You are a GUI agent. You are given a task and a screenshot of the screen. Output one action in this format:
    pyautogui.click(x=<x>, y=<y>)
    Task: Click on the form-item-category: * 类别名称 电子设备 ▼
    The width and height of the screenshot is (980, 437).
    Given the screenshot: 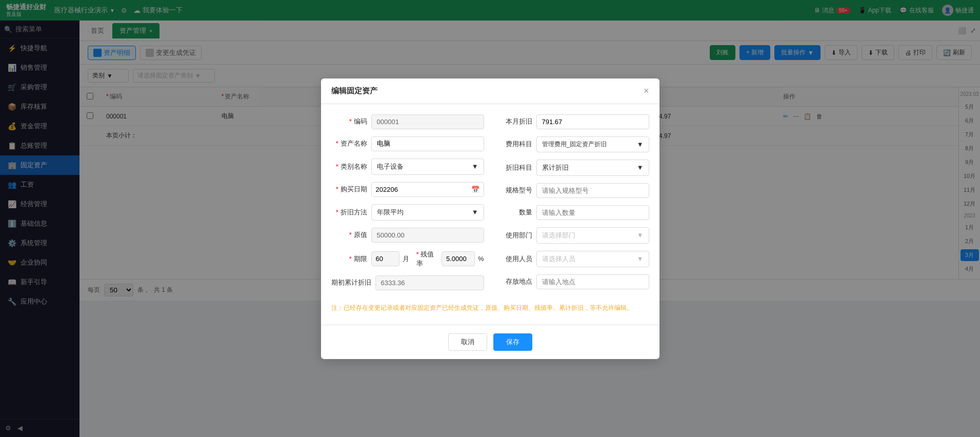 What is the action you would take?
    pyautogui.click(x=408, y=167)
    